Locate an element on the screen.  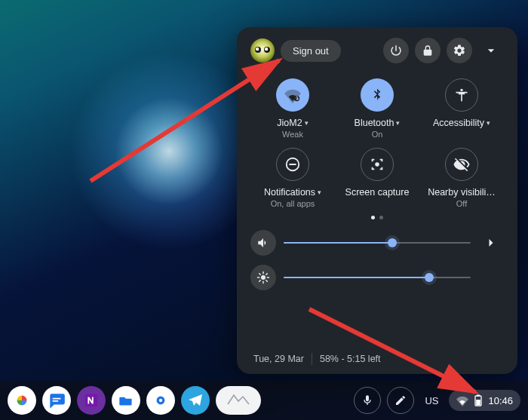
ime-indicator: US is located at coordinates (431, 400).